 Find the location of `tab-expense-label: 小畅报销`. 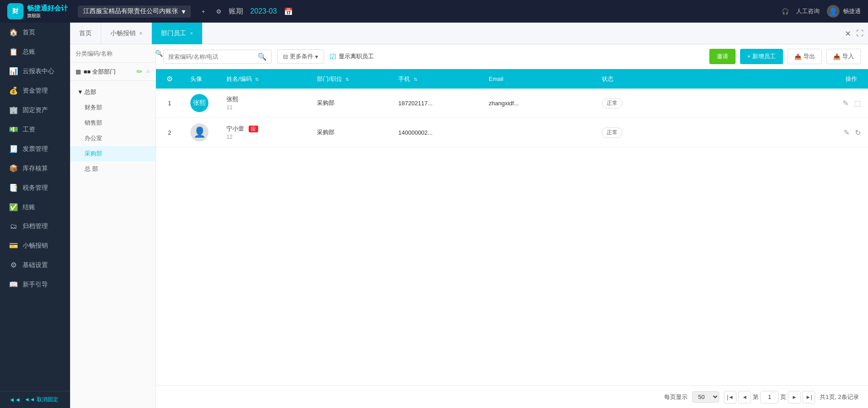

tab-expense-label: 小畅报销 is located at coordinates (123, 33).